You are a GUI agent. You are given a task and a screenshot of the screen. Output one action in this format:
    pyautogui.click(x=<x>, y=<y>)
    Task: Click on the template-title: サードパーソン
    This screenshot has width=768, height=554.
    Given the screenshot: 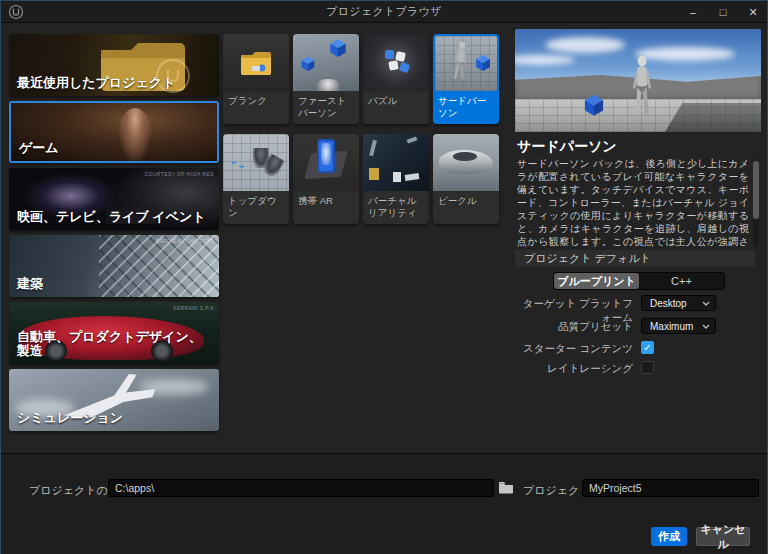 What is the action you would take?
    pyautogui.click(x=567, y=147)
    